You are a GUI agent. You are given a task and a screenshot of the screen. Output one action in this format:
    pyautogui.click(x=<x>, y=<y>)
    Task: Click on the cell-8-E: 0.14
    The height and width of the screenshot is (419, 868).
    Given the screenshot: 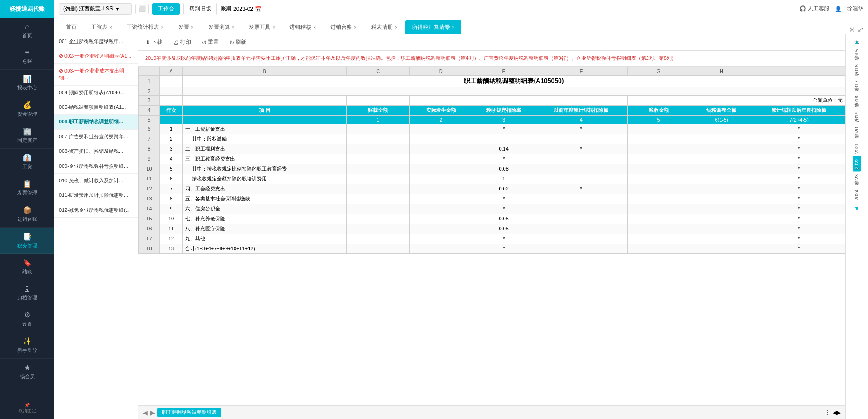 What is the action you would take?
    pyautogui.click(x=504, y=149)
    